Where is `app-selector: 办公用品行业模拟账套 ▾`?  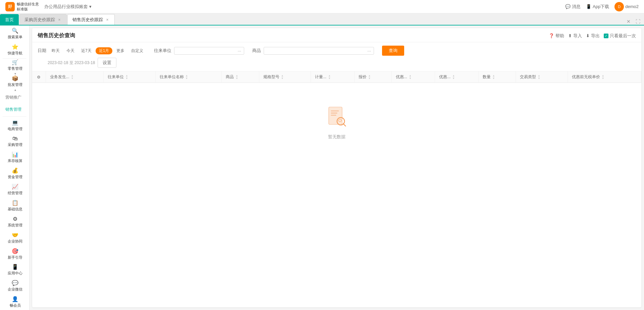
app-selector: 办公用品行业模拟账套 ▾ is located at coordinates (68, 7).